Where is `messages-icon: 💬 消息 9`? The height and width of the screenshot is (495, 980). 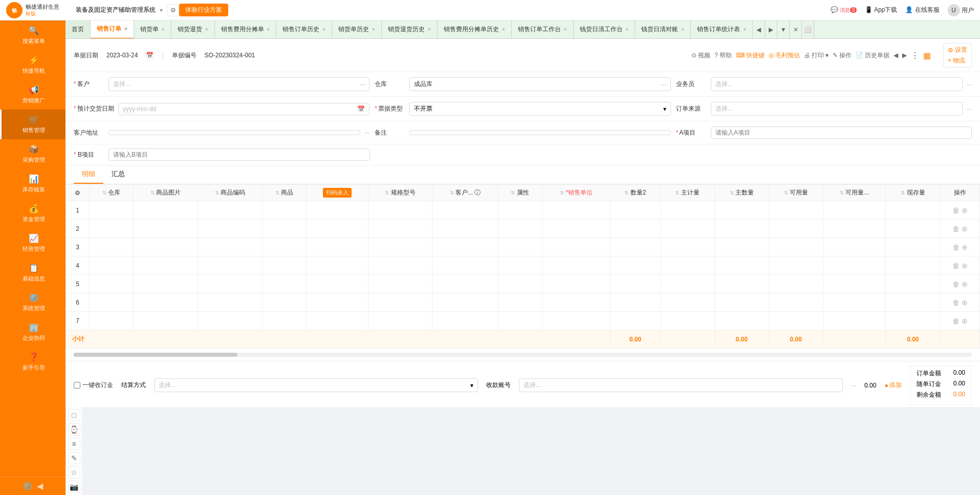
messages-icon: 💬 消息 9 is located at coordinates (843, 10).